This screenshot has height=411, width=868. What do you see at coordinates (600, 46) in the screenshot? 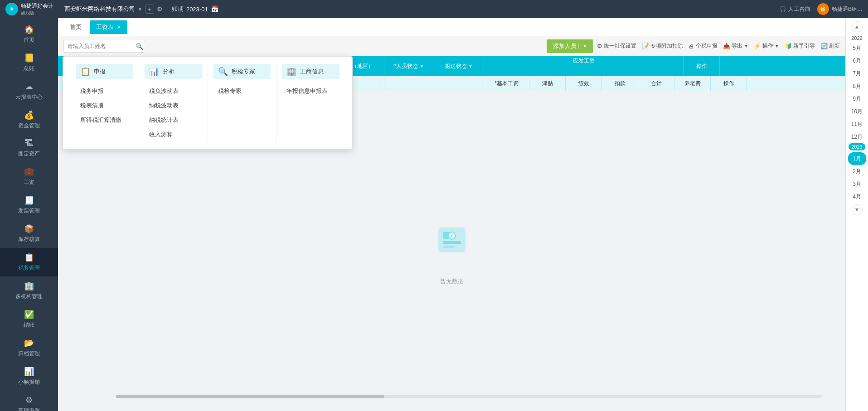
I see `social-security-icon: ⚙` at bounding box center [600, 46].